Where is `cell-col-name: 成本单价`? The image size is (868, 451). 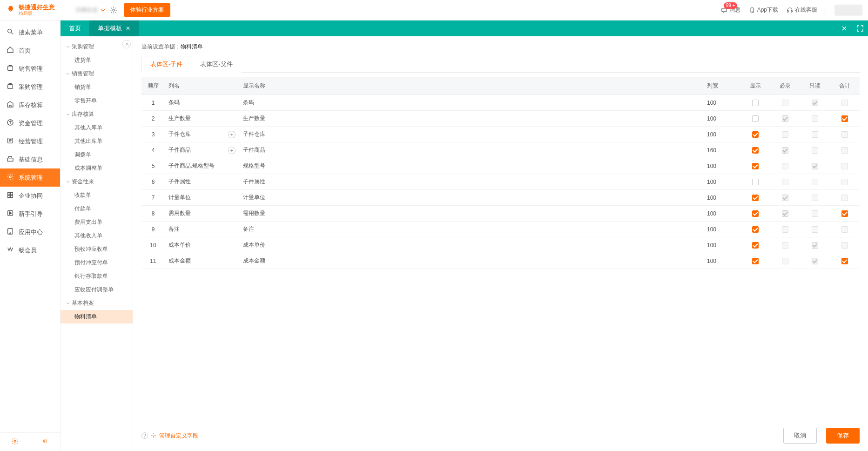
cell-col-name: 成本单价 is located at coordinates (202, 245).